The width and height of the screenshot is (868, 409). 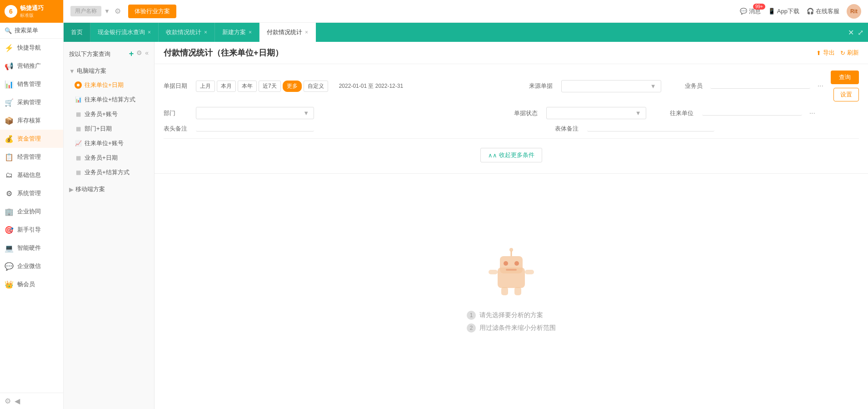 I want to click on dept-select: ▼, so click(x=255, y=113).